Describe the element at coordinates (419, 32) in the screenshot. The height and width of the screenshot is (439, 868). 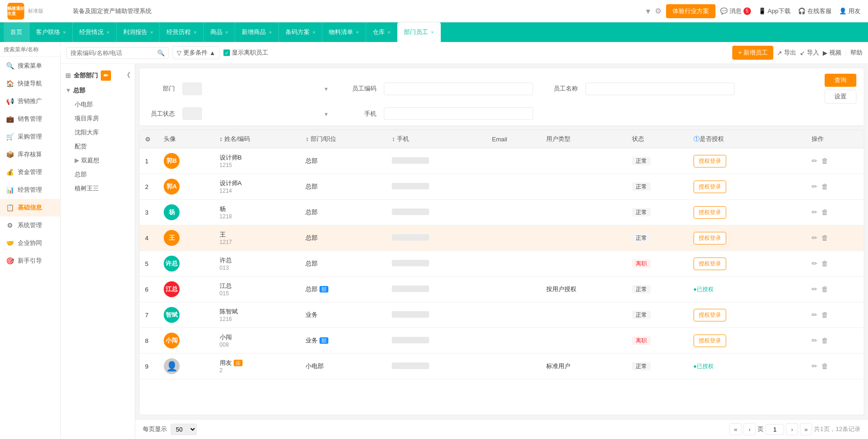
I see `nav-employee: 部门员工 ×` at that location.